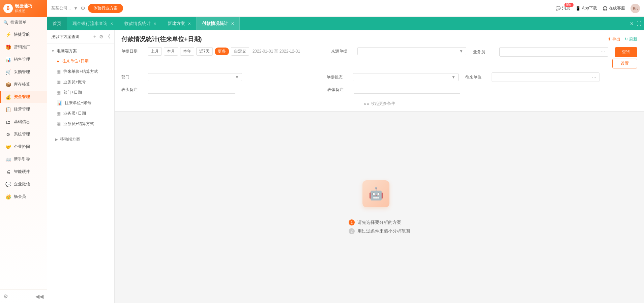 The height and width of the screenshot is (303, 644). What do you see at coordinates (218, 24) in the screenshot?
I see `tab-payment-stats: 付款情况统计 ✕` at bounding box center [218, 24].